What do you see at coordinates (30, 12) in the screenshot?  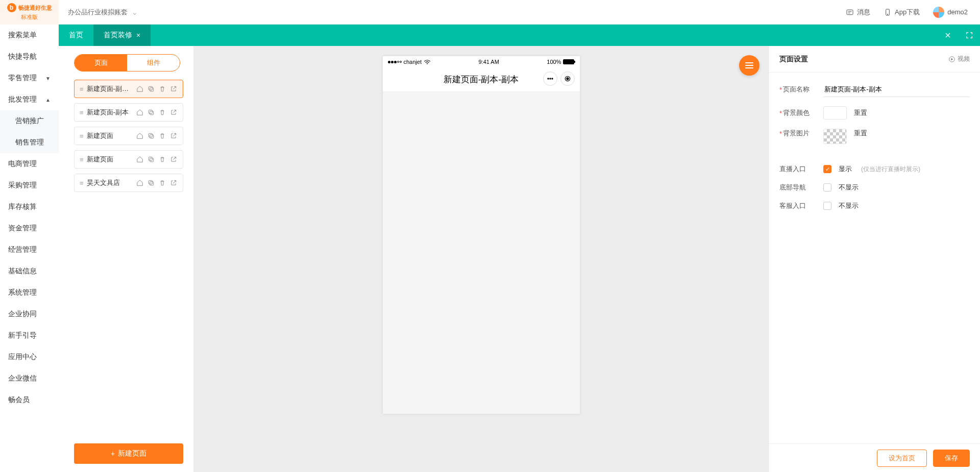 I see `logo: b 畅捷通好生意 标准版` at bounding box center [30, 12].